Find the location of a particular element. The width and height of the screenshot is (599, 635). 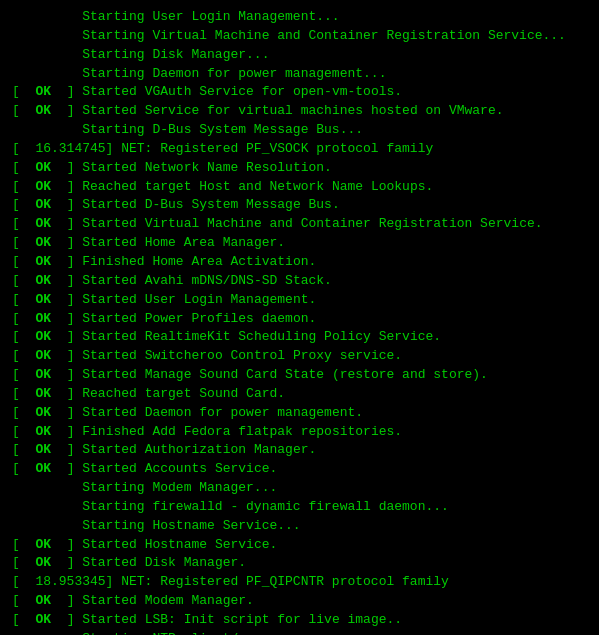

terminal-line: [ OK ] Started Power Profiles daemon. is located at coordinates (300, 320).